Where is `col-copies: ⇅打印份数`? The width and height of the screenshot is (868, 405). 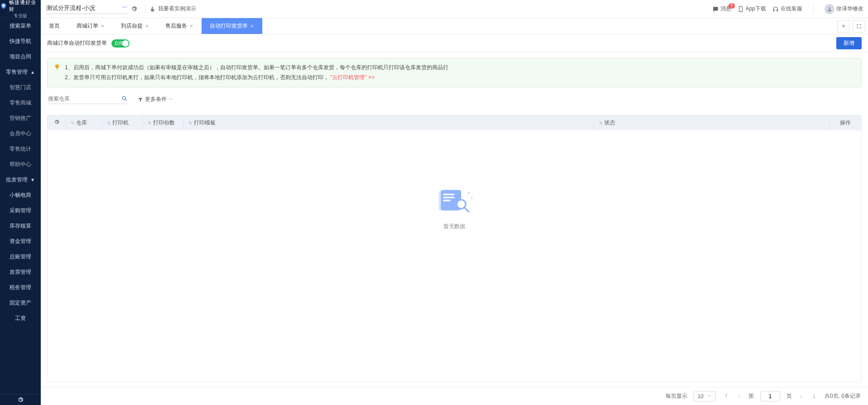
col-copies: ⇅打印份数 is located at coordinates (163, 123).